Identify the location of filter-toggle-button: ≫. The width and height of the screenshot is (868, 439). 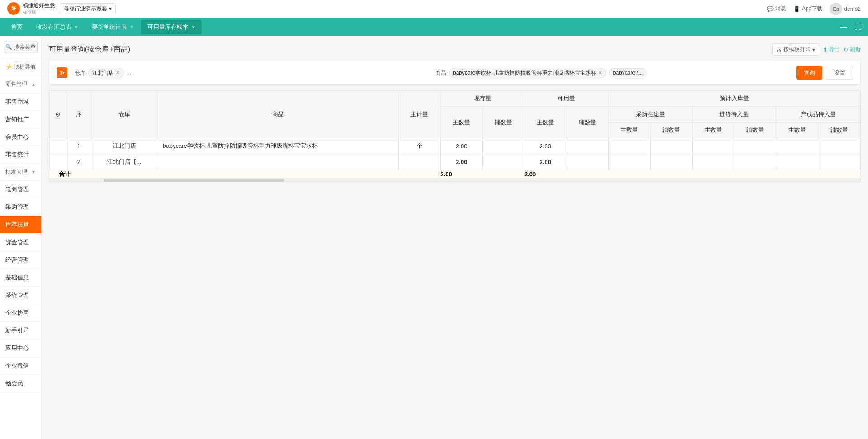
(62, 73).